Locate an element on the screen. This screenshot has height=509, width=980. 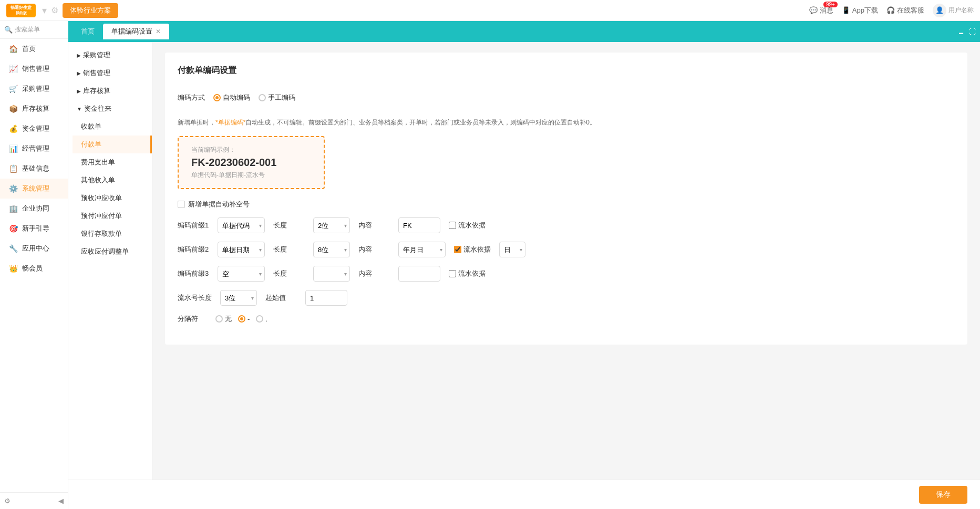
sub-item-receivable-adj: 应收应付调整单 is located at coordinates (112, 252).